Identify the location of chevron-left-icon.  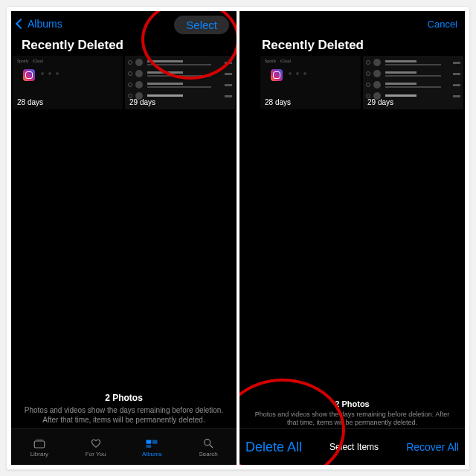
(21, 24).